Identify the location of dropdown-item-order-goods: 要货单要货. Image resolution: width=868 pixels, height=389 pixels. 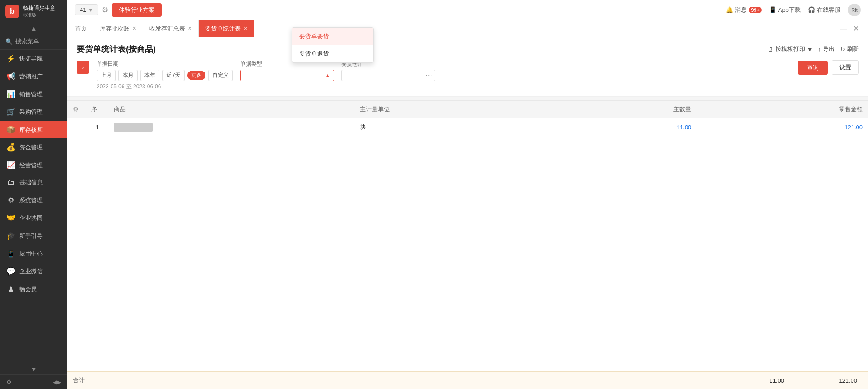
(333, 41).